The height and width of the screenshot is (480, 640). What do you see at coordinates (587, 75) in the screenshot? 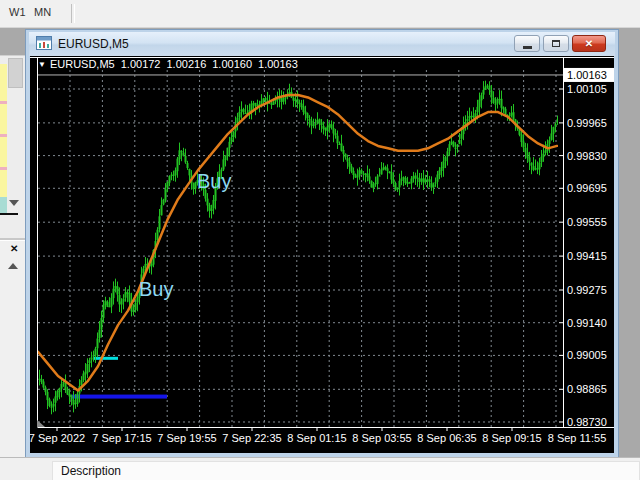
I see `svg-text: 1.00163` at bounding box center [587, 75].